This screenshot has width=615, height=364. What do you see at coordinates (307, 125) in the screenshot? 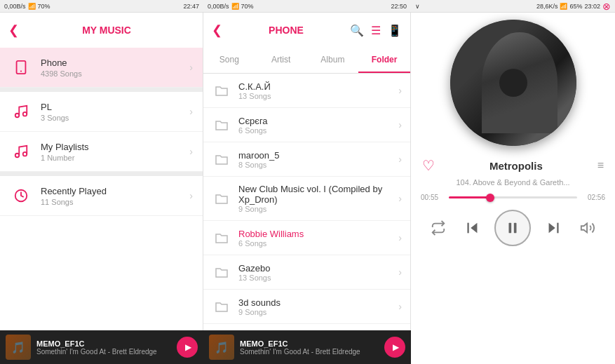
I see `list-item: Сєрєга 6 Songs ›` at bounding box center [307, 125].